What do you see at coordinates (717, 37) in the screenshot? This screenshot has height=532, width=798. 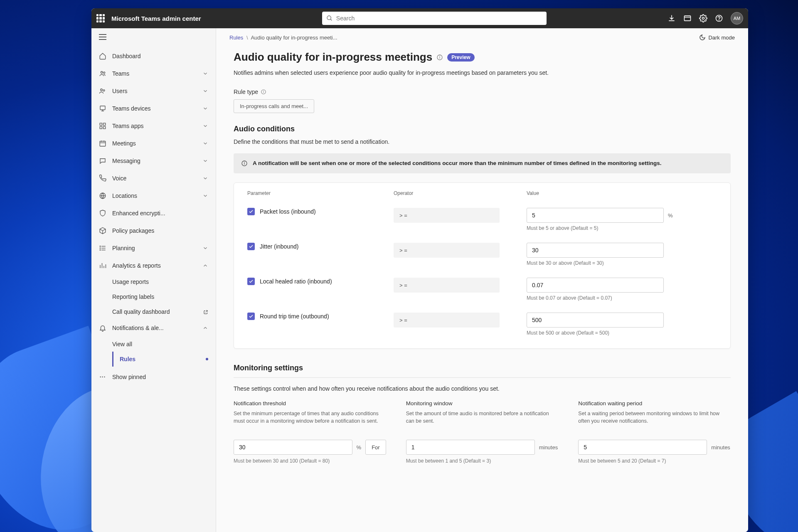 I see `dark-mode-toggle: Dark mode` at bounding box center [717, 37].